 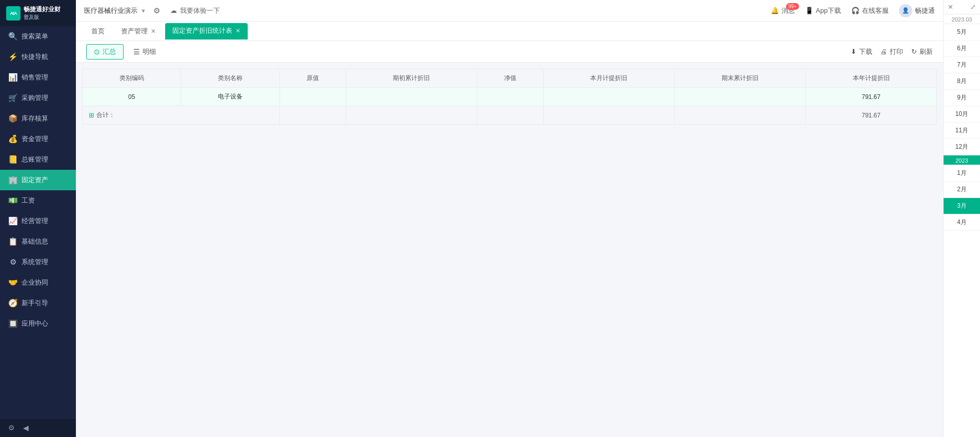 I want to click on sidebar-item-management: 📈 经营管理, so click(x=38, y=221).